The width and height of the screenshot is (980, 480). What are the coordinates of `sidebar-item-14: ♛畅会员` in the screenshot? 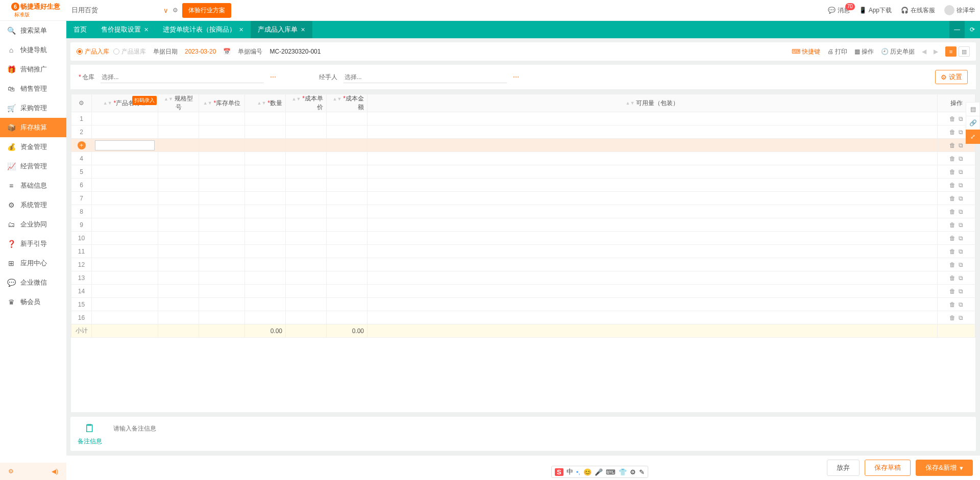 It's located at (33, 302).